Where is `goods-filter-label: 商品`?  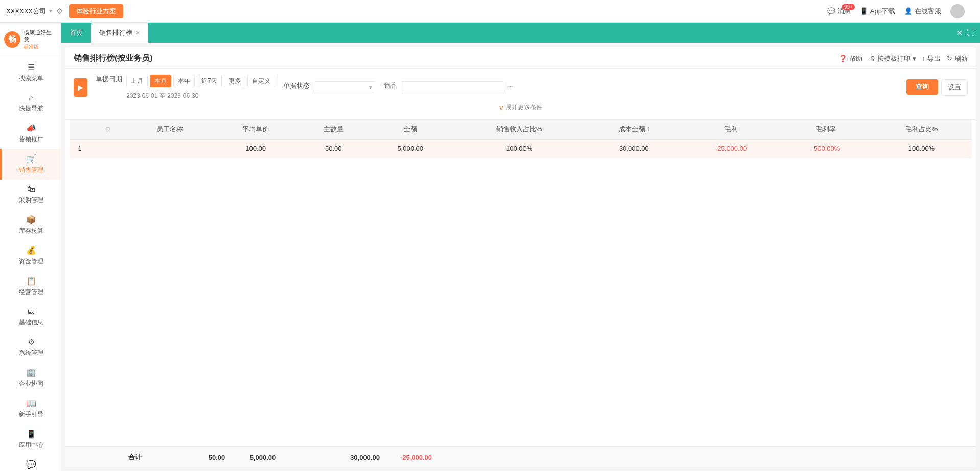
goods-filter-label: 商品 is located at coordinates (390, 86).